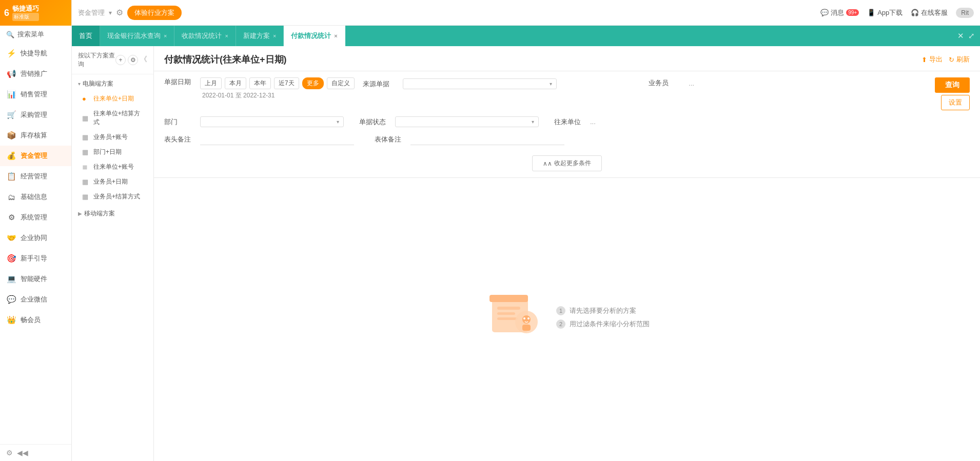 This screenshot has width=980, height=461. What do you see at coordinates (955, 103) in the screenshot?
I see `filter-settings-button: 设置` at bounding box center [955, 103].